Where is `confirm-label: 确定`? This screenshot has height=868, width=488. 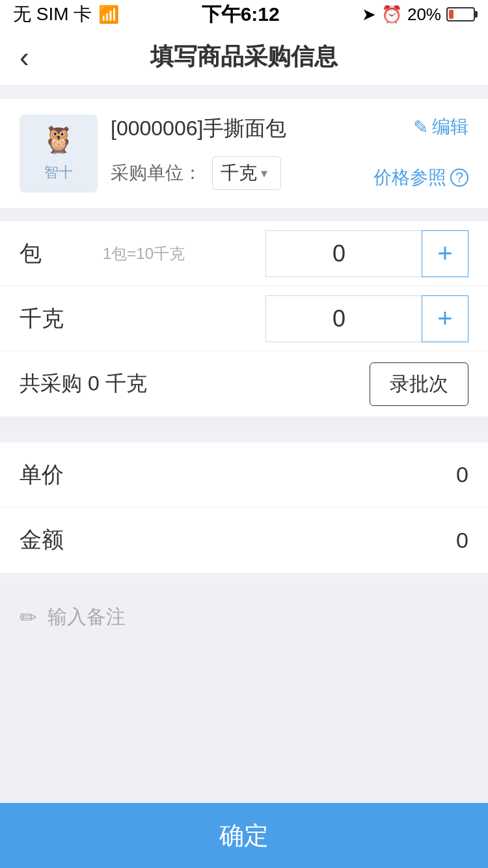 confirm-label: 确定 is located at coordinates (244, 835).